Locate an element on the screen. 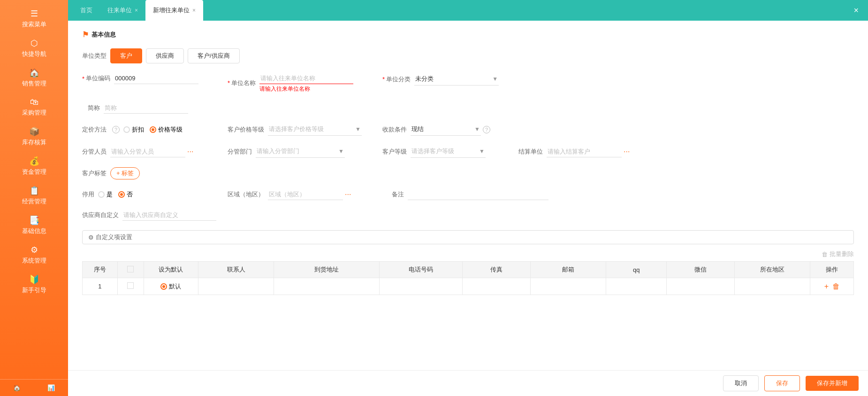 This screenshot has height=396, width=868. td-qq is located at coordinates (636, 287).